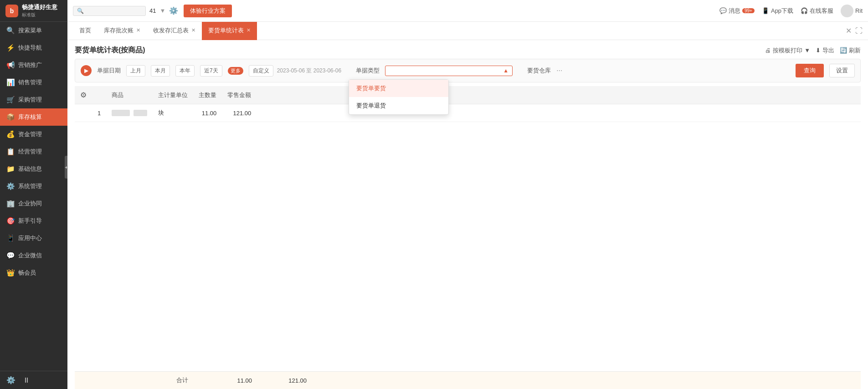 The image size is (868, 389). Describe the element at coordinates (34, 221) in the screenshot. I see `sidebar-item-guide: 🎯 新手引导` at that location.